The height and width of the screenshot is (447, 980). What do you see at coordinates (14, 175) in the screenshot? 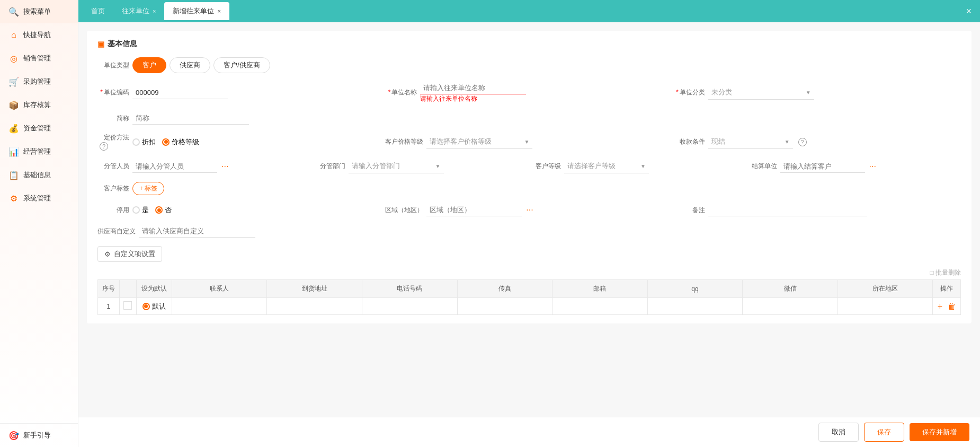
I see `base-info-icon: 📋` at bounding box center [14, 175].